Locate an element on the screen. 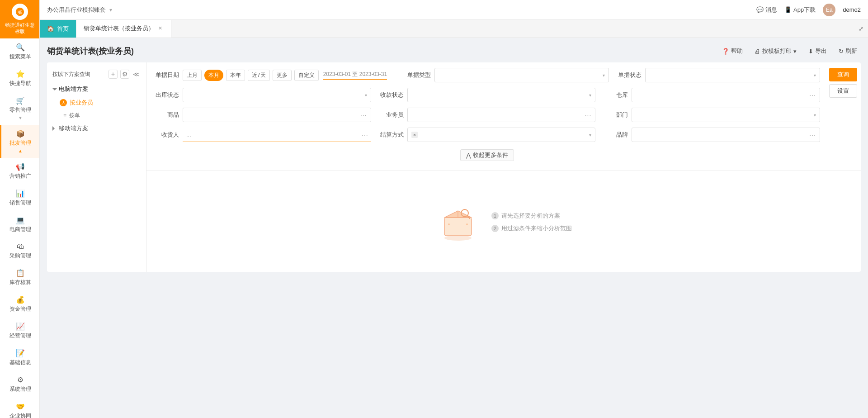 This screenshot has width=868, height=418. filter-receiver: 收货人 ··· is located at coordinates (262, 135).